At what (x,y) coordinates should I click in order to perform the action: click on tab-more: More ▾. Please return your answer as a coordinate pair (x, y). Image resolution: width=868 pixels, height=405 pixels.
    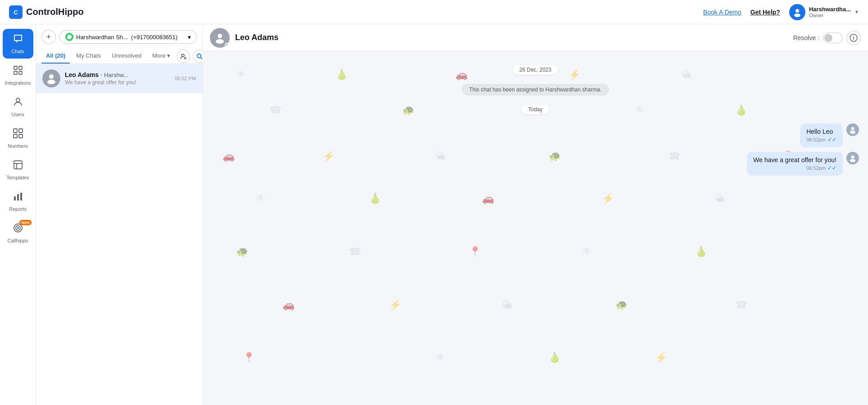
    Looking at the image, I should click on (161, 56).